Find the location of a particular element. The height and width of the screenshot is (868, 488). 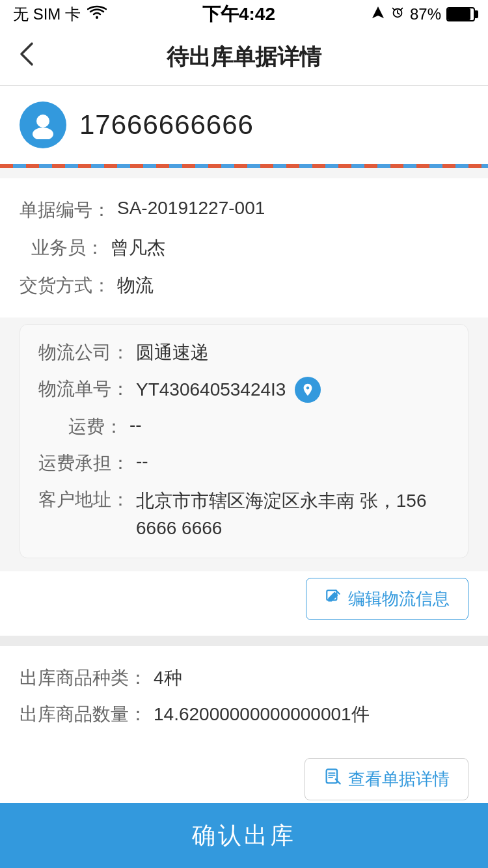

location-active-icon is located at coordinates (378, 14).